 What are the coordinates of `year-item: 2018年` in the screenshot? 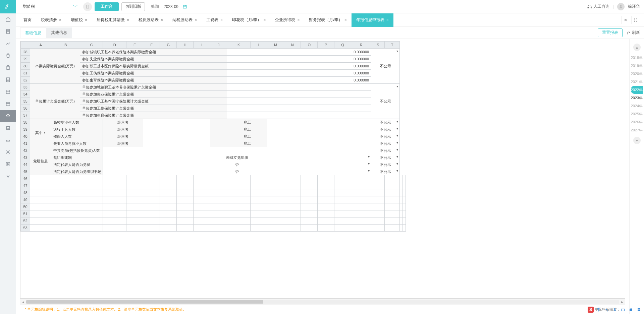 It's located at (637, 58).